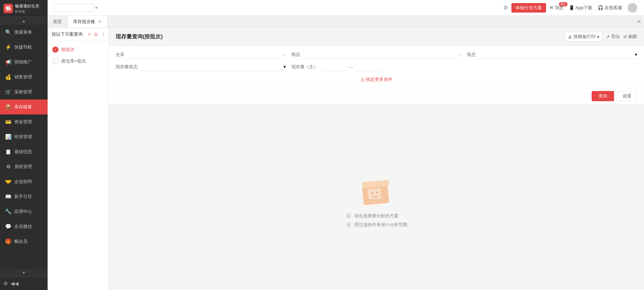  Describe the element at coordinates (556, 8) in the screenshot. I see `messages-badge: ✉ 消息 99+` at that location.